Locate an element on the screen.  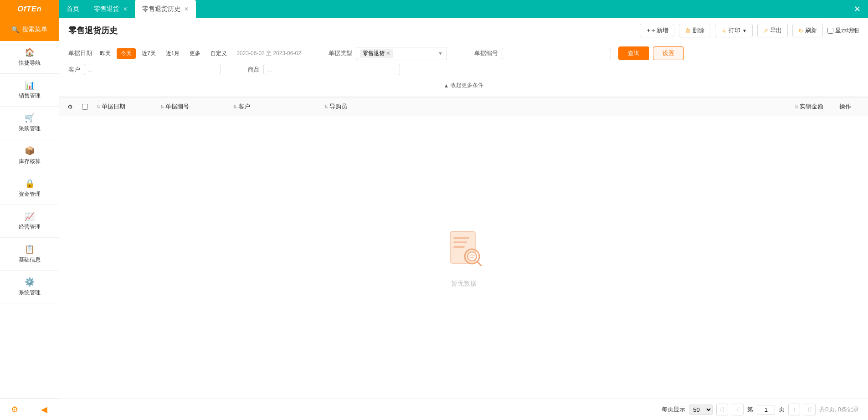
page-number-input is located at coordinates (766, 410).